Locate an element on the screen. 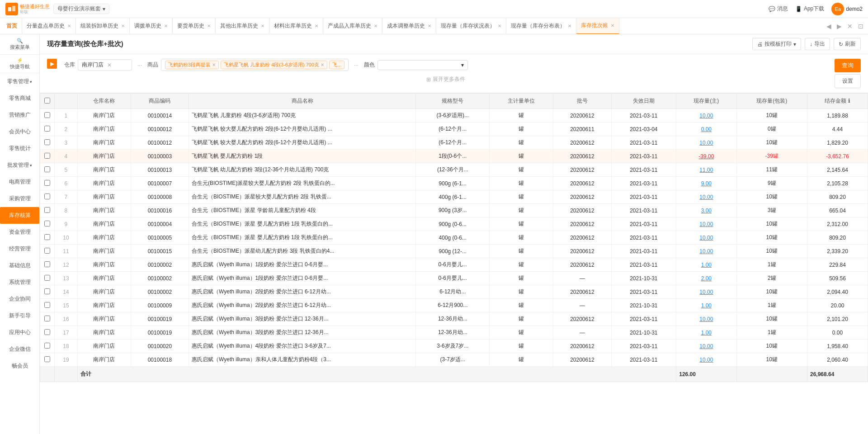  tab-home: 首页 is located at coordinates (12, 26).